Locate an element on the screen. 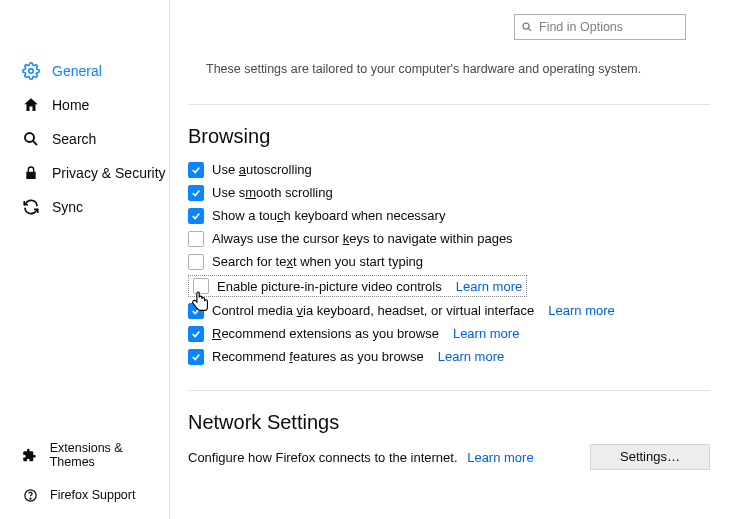  checkbox-label: Use autoscrolling is located at coordinates (262, 170).